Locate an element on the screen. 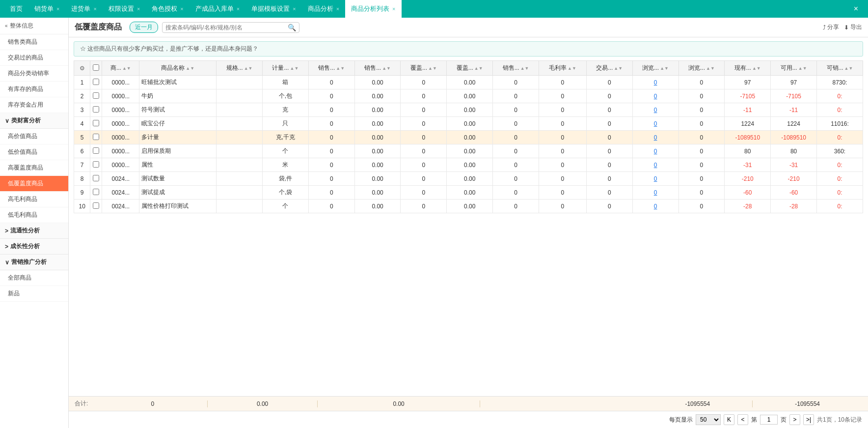 The width and height of the screenshot is (868, 428). footer-stock: -1095554 is located at coordinates (698, 404).